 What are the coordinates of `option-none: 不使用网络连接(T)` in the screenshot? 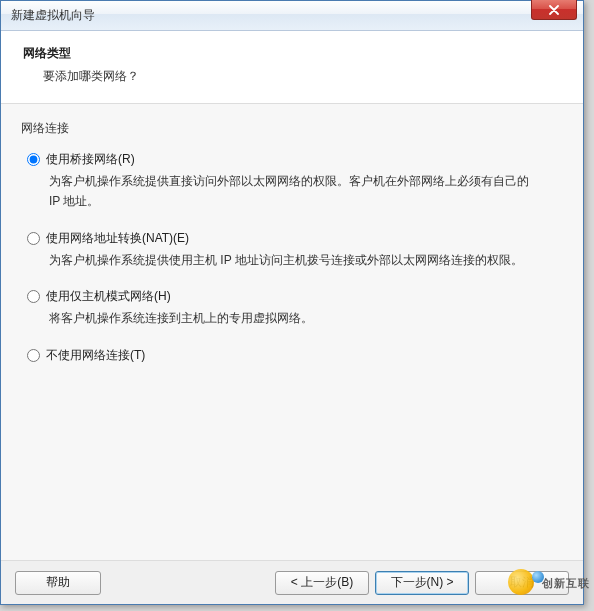 It's located at (295, 356).